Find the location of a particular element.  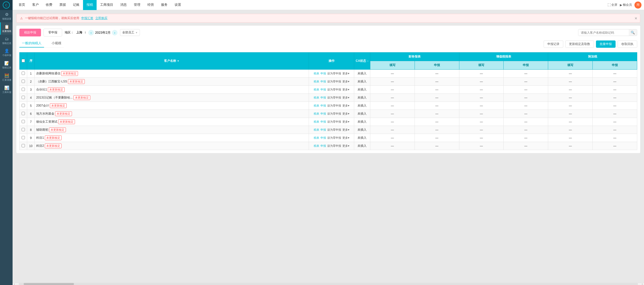

op-tax-form-4: 税表 is located at coordinates (316, 106).